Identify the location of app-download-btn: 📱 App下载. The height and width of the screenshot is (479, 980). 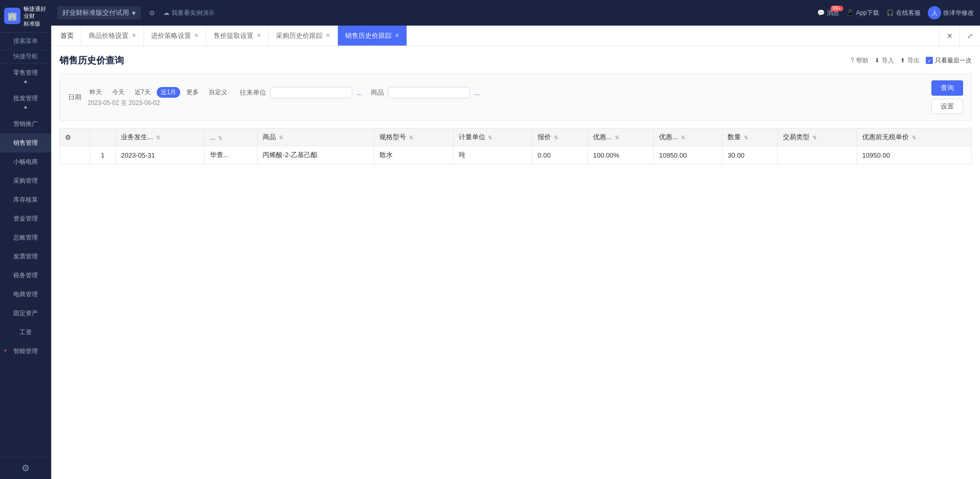
(863, 13).